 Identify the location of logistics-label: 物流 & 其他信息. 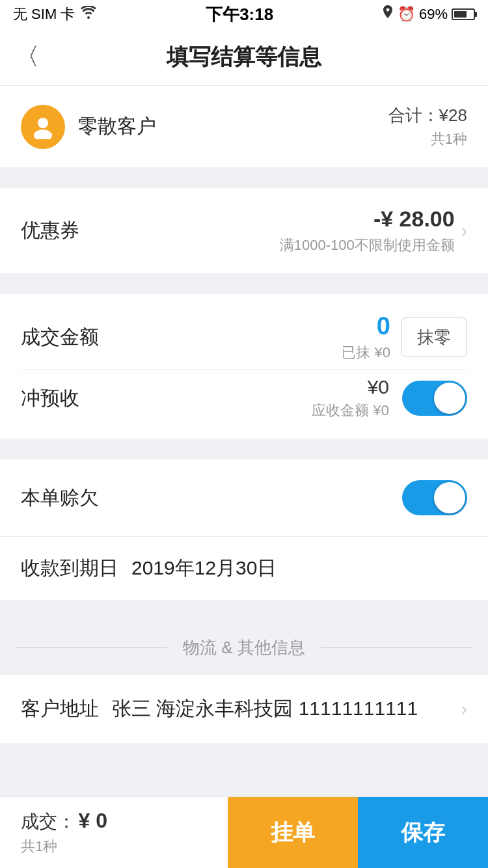
(244, 648).